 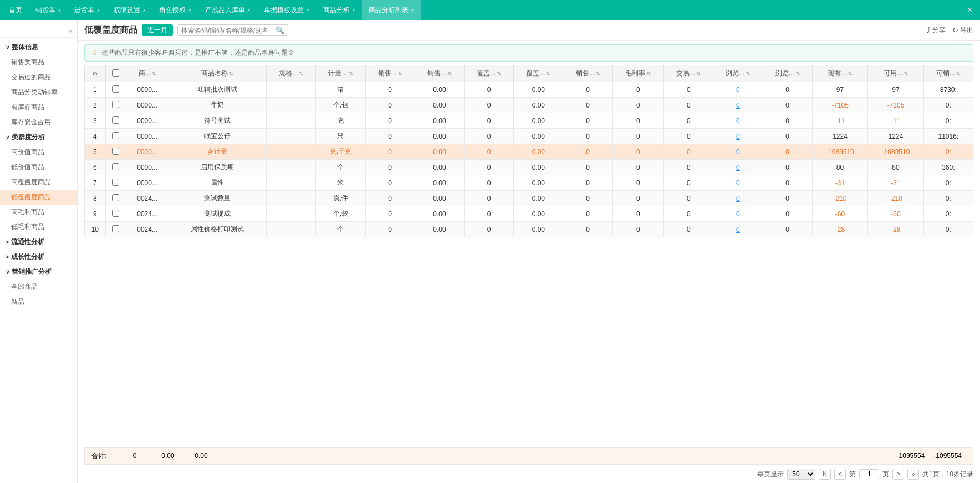 What do you see at coordinates (39, 122) in the screenshot?
I see `sidebar-item-stock-funds: 库存资金占用` at bounding box center [39, 122].